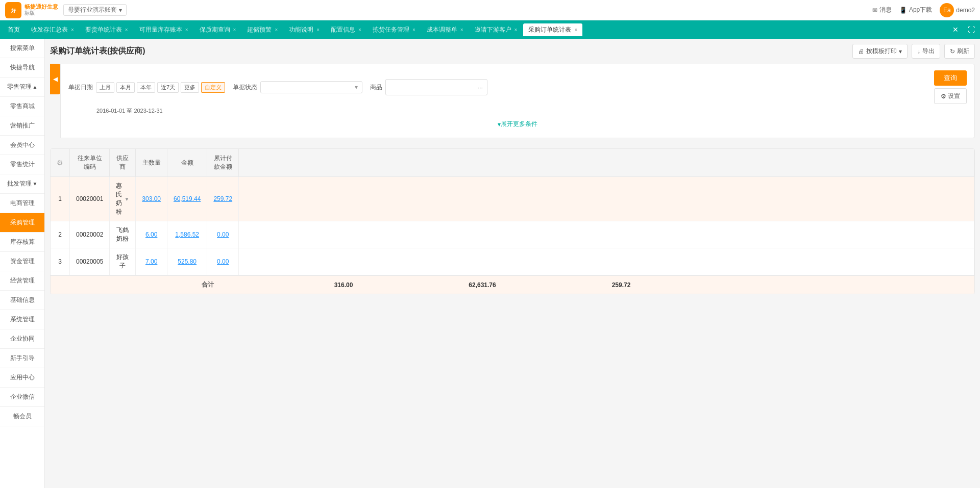  Describe the element at coordinates (304, 30) in the screenshot. I see `tab-function-desc: 功能说明 ×` at that location.